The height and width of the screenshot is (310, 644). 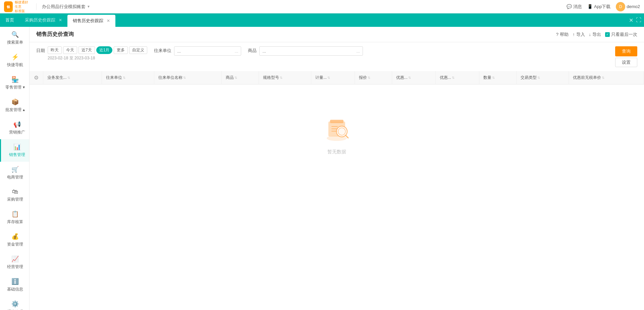 I want to click on date-btn-today: 今天, so click(x=70, y=50).